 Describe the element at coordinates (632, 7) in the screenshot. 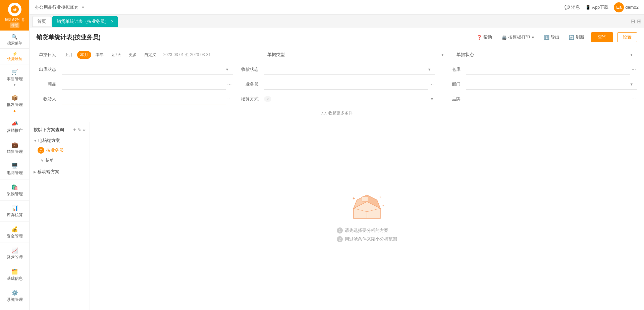

I see `user-name: demo2` at that location.